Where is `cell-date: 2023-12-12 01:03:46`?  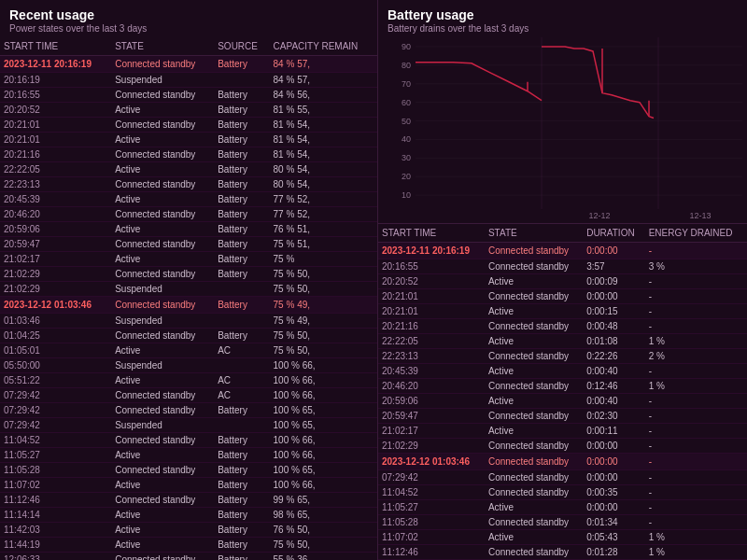
cell-date: 2023-12-12 01:03:46 is located at coordinates (56, 305).